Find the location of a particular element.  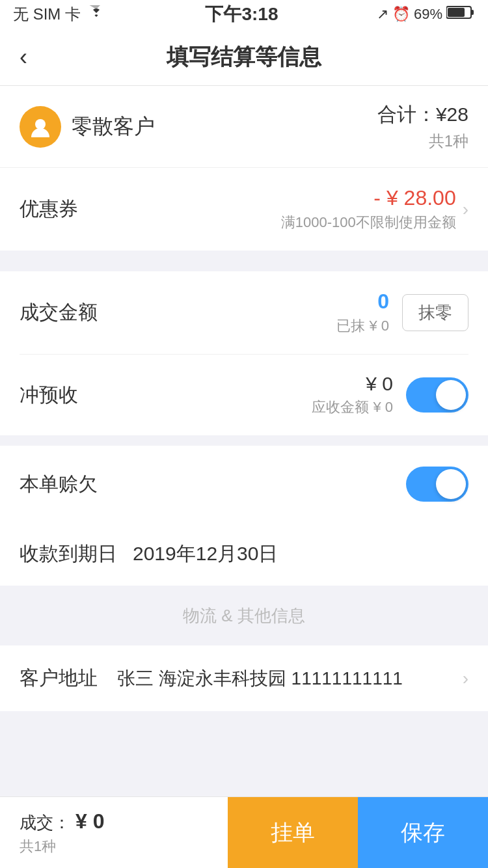

save-button: 保存 is located at coordinates (423, 833).